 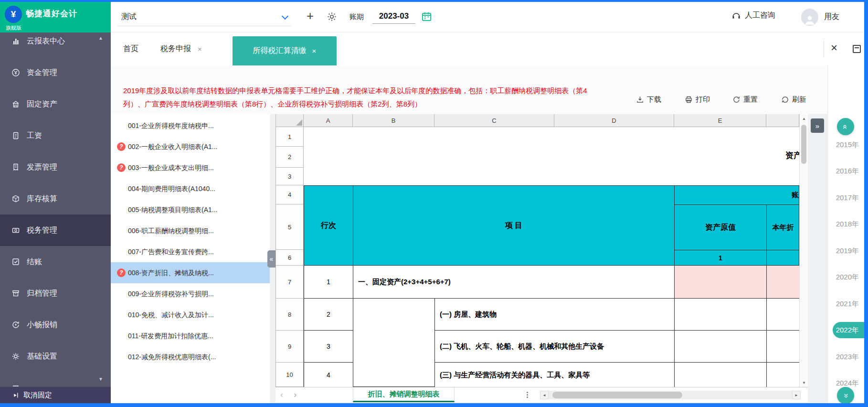 I want to click on column-header-a: A, so click(x=328, y=120).